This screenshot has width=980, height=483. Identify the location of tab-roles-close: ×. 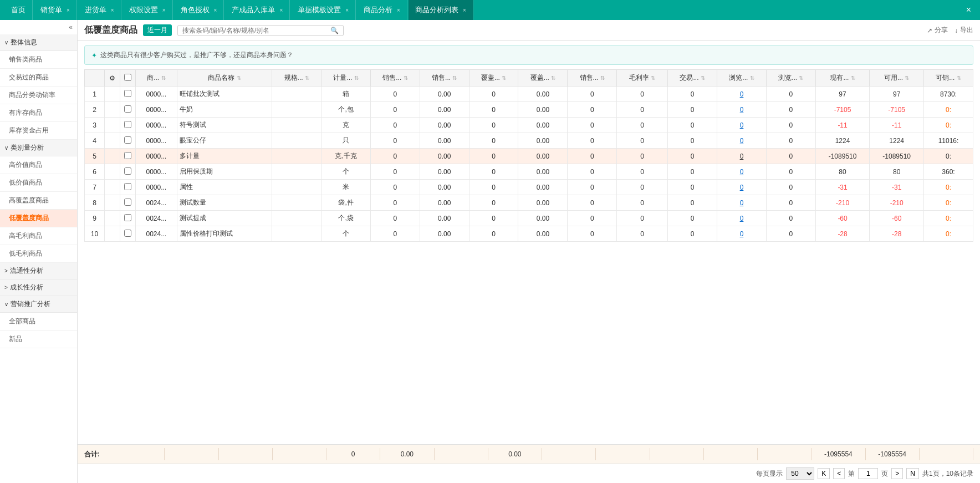
(216, 10).